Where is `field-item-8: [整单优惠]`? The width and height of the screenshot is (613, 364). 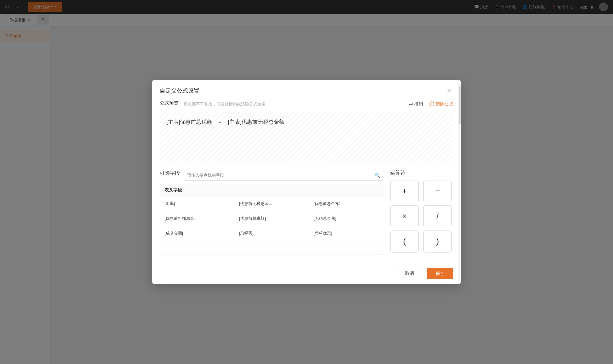
field-item-8: [整单优惠] is located at coordinates (347, 234).